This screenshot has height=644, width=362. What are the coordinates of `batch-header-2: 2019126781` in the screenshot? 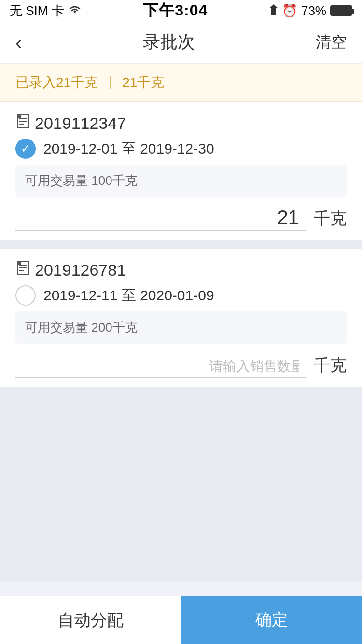 It's located at (181, 266).